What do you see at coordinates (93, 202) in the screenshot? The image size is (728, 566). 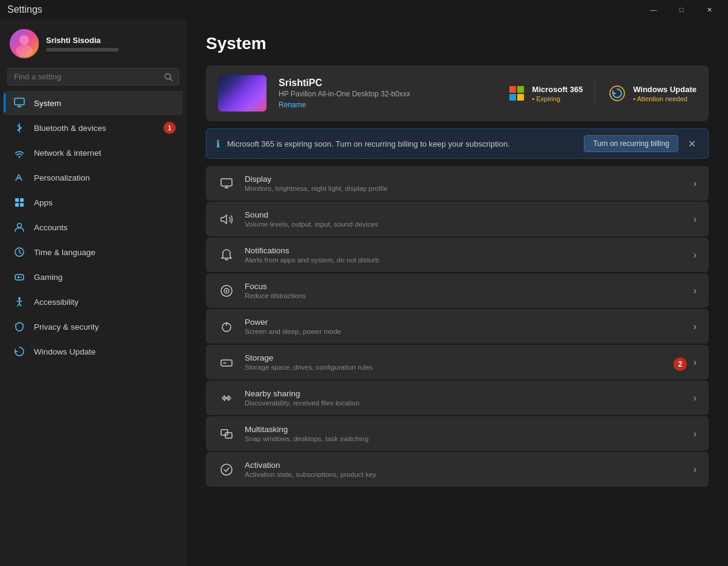 I see `sidebar-item-apps: Apps` at bounding box center [93, 202].